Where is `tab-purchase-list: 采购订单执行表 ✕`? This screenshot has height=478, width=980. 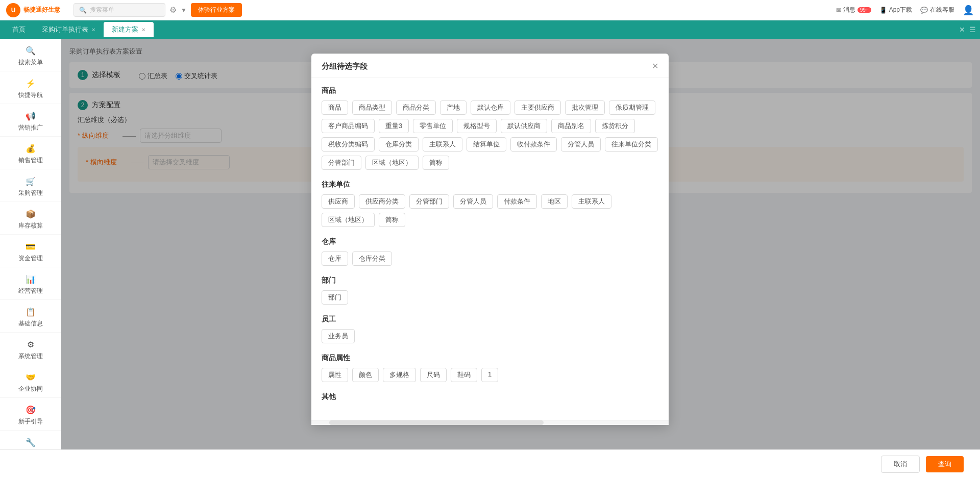
tab-purchase-list: 采购订单执行表 ✕ is located at coordinates (68, 30).